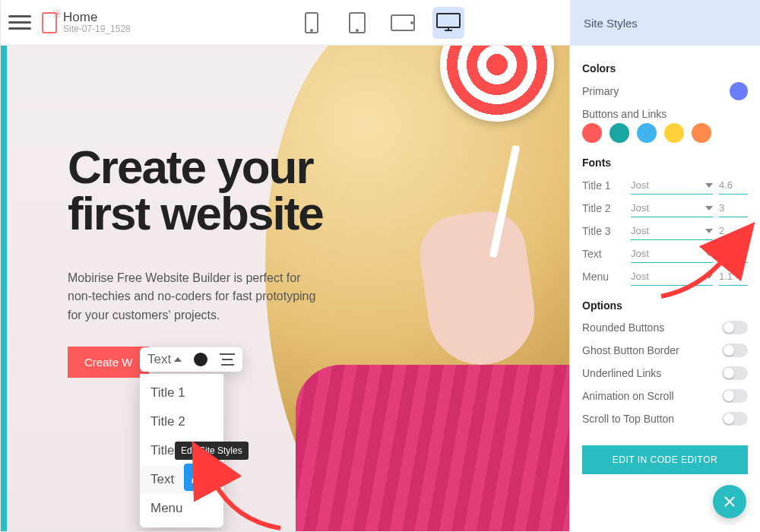 This screenshot has width=760, height=532. What do you see at coordinates (665, 114) in the screenshot?
I see `buttons-links-label: Buttons and Links` at bounding box center [665, 114].